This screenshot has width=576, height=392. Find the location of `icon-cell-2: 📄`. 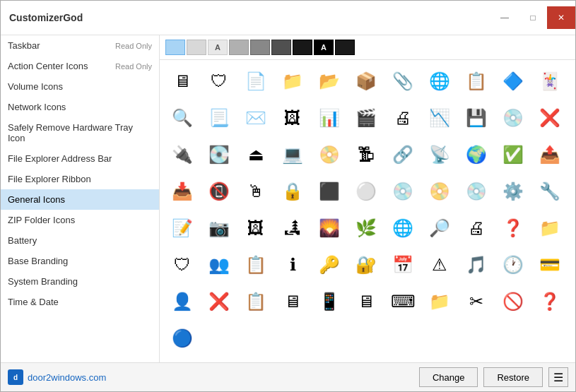

icon-cell-2: 📄 is located at coordinates (256, 81).